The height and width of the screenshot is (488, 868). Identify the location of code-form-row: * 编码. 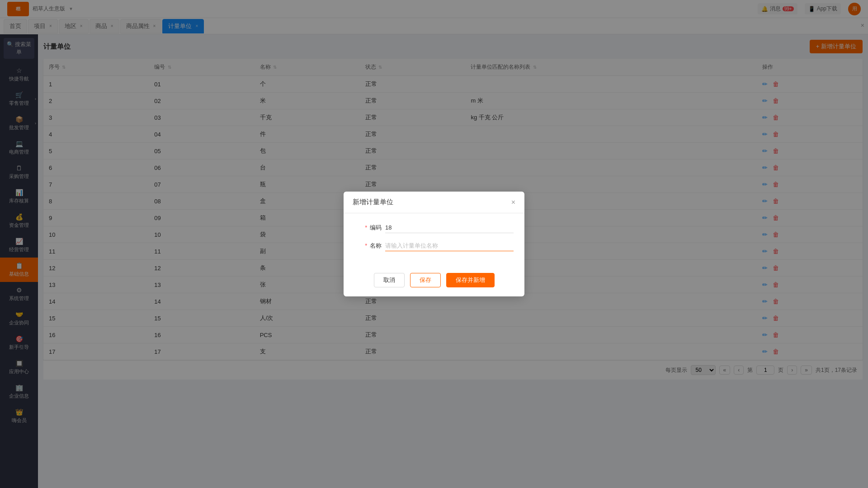
(434, 228).